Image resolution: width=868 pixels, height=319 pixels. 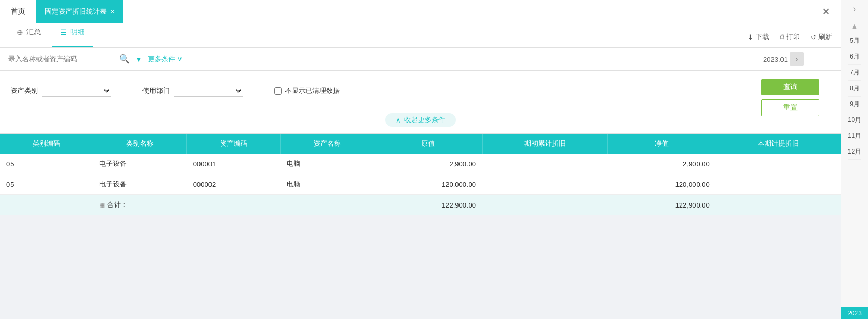 I want to click on refresh-label: 刷新, so click(x=825, y=37).